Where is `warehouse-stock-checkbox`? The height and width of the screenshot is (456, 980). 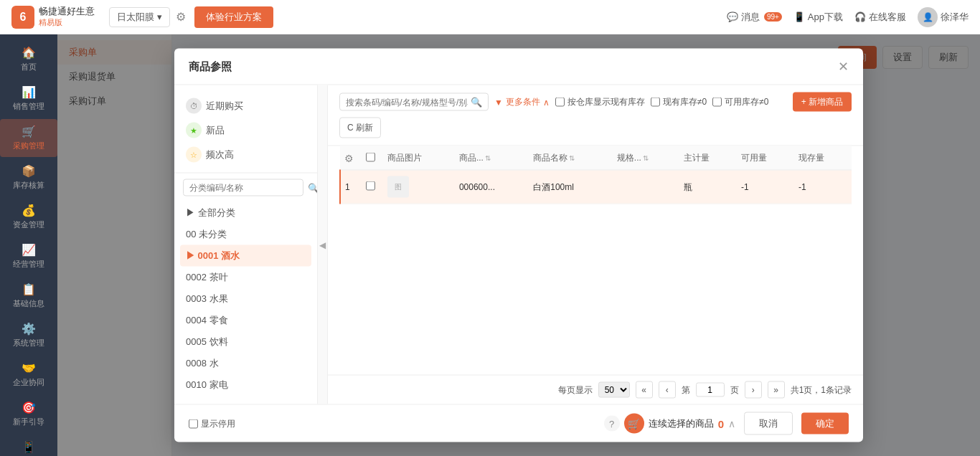 warehouse-stock-checkbox is located at coordinates (560, 102).